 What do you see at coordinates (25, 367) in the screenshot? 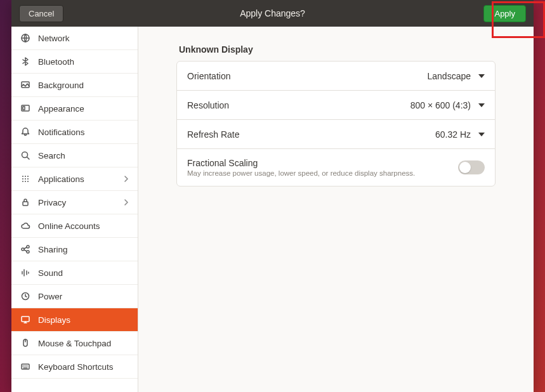
I see `keyboard-icon` at bounding box center [25, 367].